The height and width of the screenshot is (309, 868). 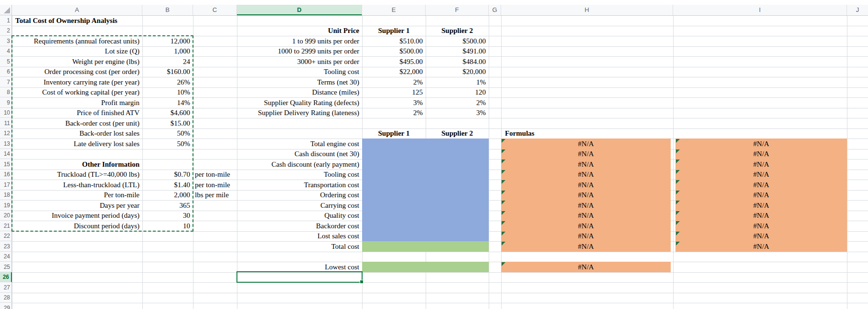 What do you see at coordinates (6, 134) in the screenshot?
I see `row-header-12: 12` at bounding box center [6, 134].